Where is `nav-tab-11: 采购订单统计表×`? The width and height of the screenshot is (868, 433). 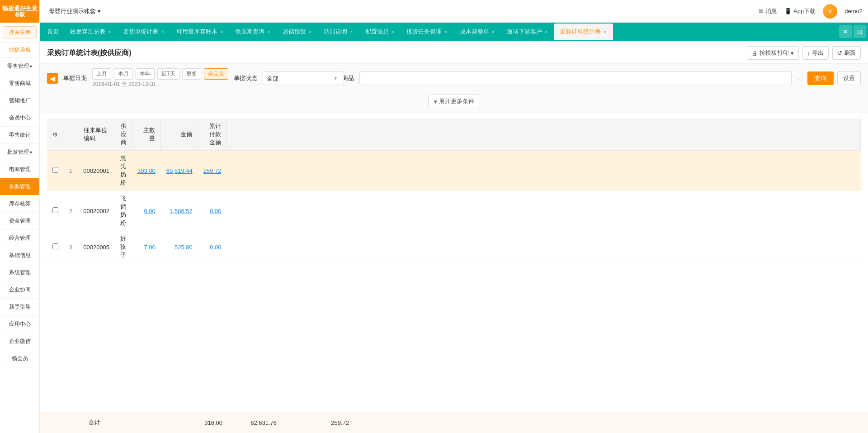 nav-tab-11: 采购订单统计表× is located at coordinates (583, 32).